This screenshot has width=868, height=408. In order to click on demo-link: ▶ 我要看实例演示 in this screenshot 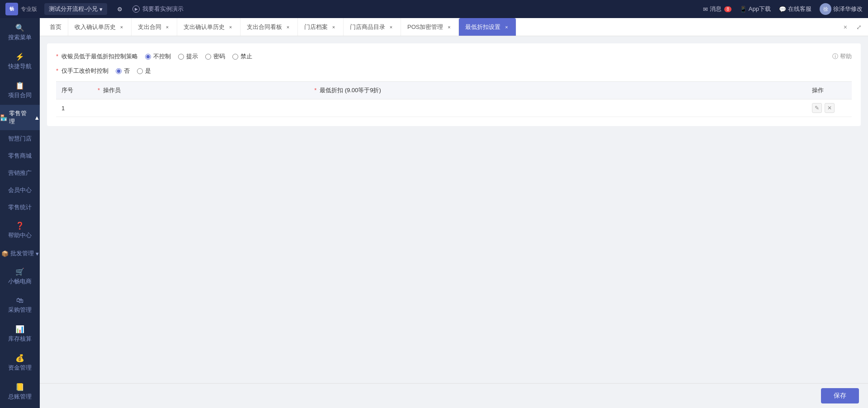, I will do `click(158, 9)`.